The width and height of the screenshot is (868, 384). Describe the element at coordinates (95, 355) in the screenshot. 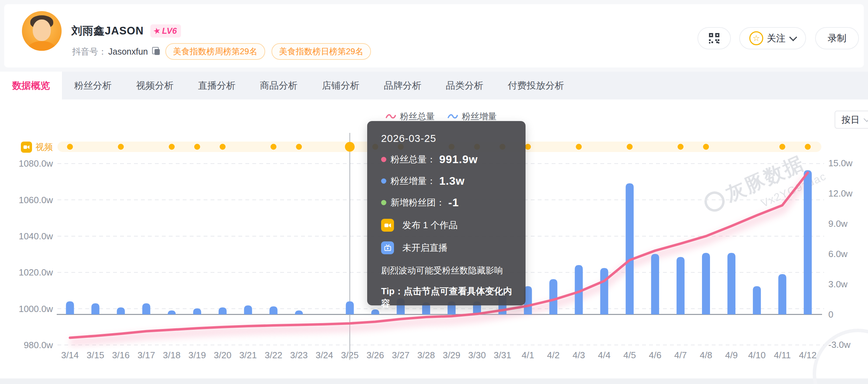

I see `x-axis-label: 3/15` at that location.